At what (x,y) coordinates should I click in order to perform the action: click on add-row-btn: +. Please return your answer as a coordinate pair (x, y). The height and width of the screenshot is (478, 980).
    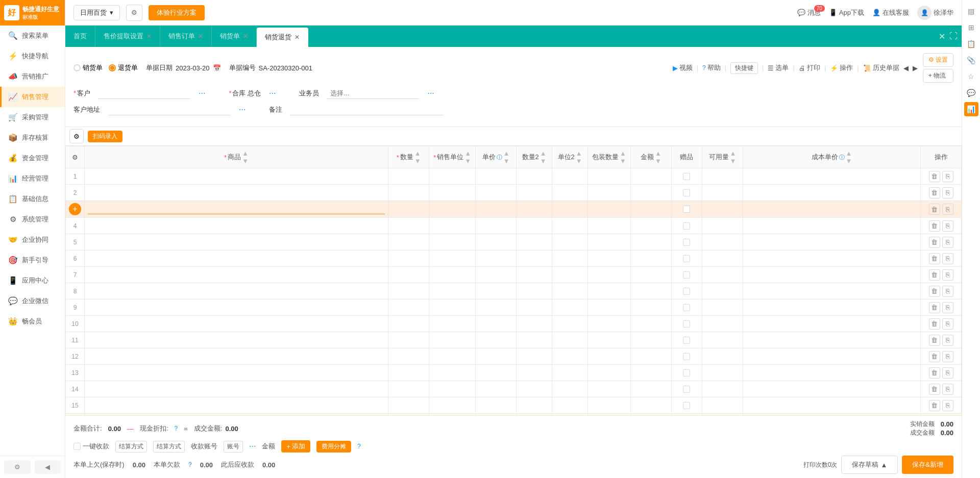
    Looking at the image, I should click on (75, 209).